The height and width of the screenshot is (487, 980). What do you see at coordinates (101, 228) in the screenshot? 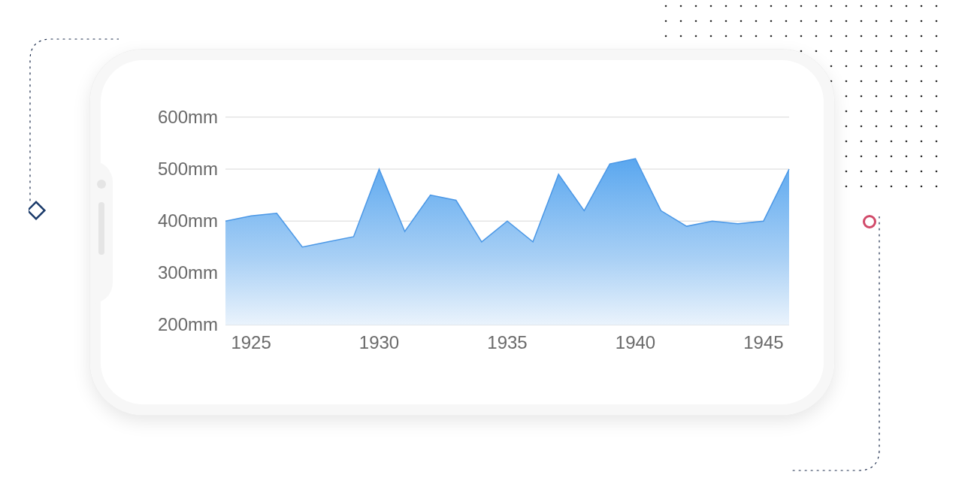
I see `speaker-icon` at bounding box center [101, 228].